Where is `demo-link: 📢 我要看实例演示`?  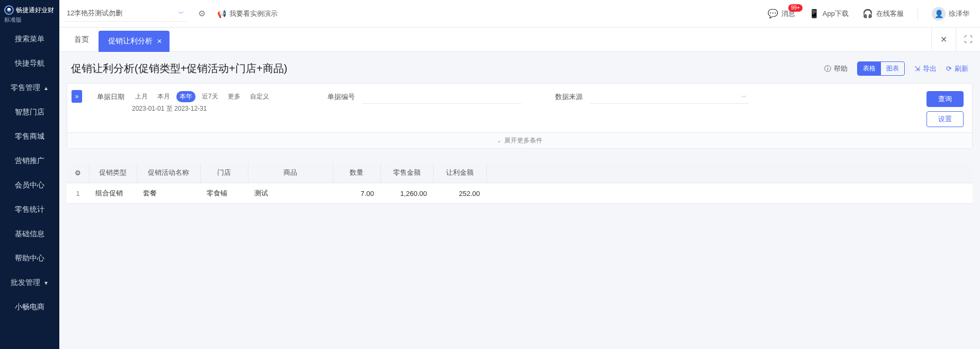
demo-link: 📢 我要看实例演示 is located at coordinates (247, 14).